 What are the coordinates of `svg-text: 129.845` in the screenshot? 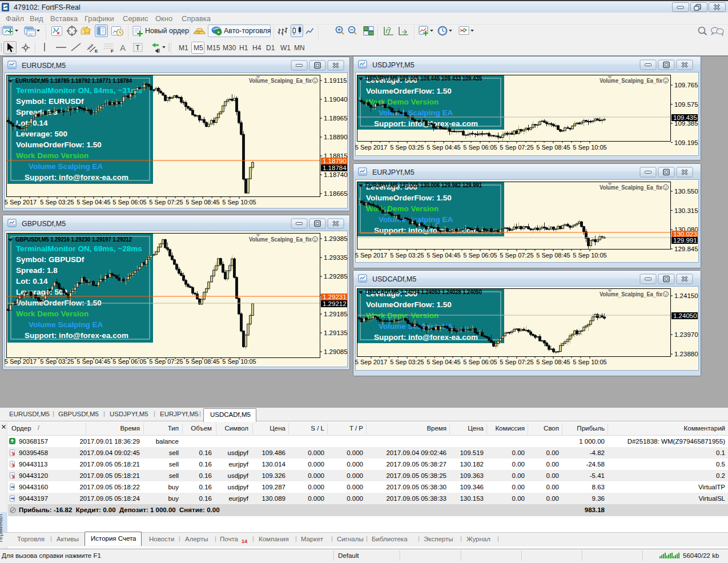 It's located at (686, 249).